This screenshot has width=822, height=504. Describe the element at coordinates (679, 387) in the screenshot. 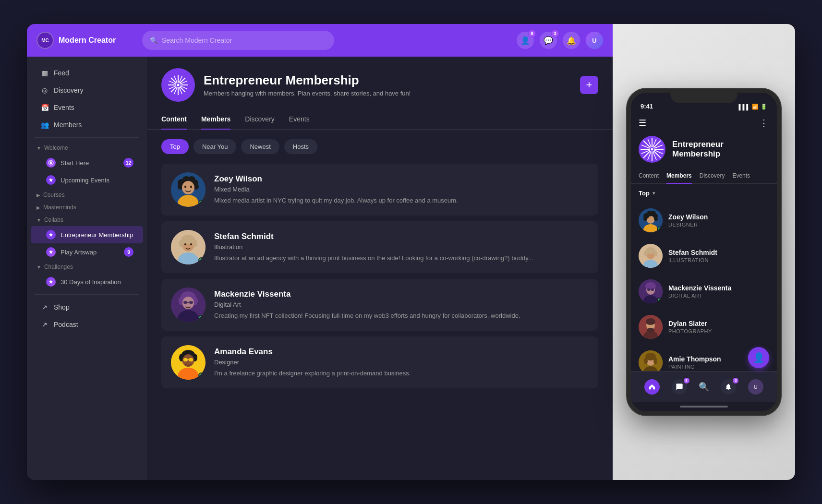

I see `phone-bottom-messages: 8` at that location.